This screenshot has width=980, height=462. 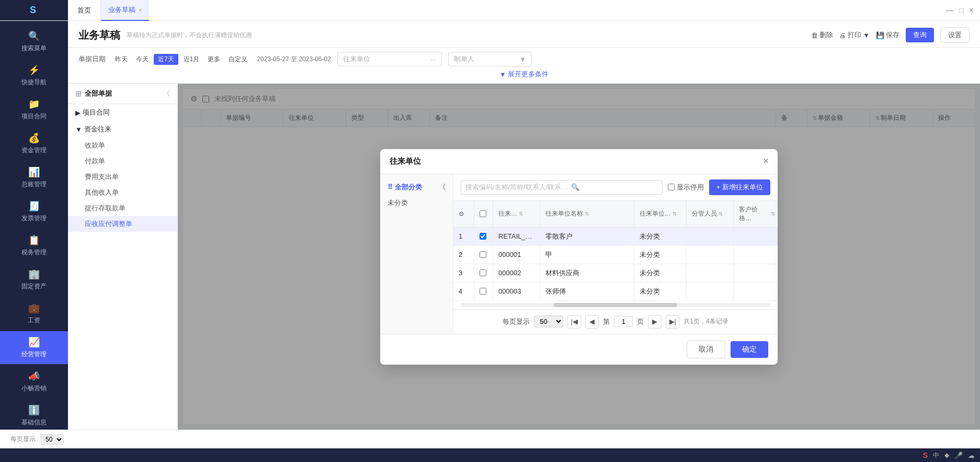 What do you see at coordinates (920, 35) in the screenshot?
I see `query-button: 查询` at bounding box center [920, 35].